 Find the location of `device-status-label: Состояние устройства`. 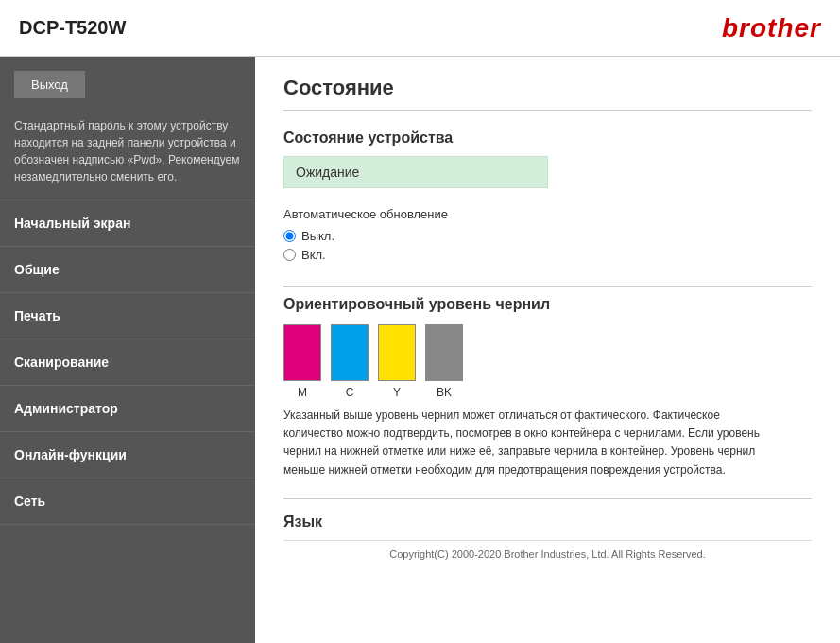

device-status-label: Состояние устройства is located at coordinates (548, 138).